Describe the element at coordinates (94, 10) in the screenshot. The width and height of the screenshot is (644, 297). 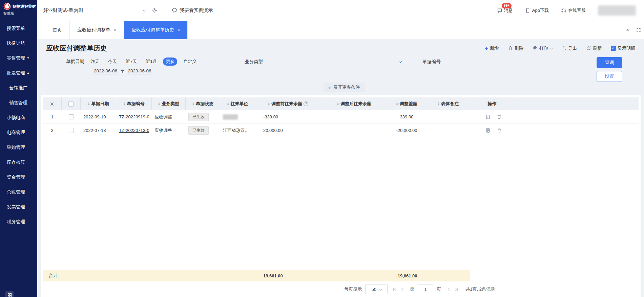
I see `org-selector: 好业财测试-量勿删` at that location.